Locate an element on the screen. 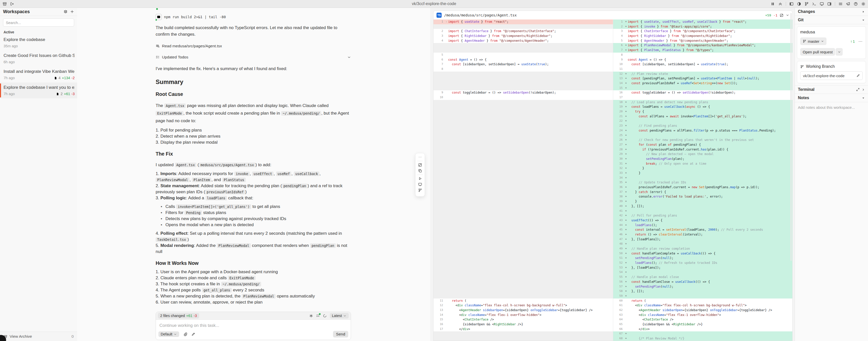 The width and height of the screenshot is (868, 341). diff-scrollbar is located at coordinates (791, 137).